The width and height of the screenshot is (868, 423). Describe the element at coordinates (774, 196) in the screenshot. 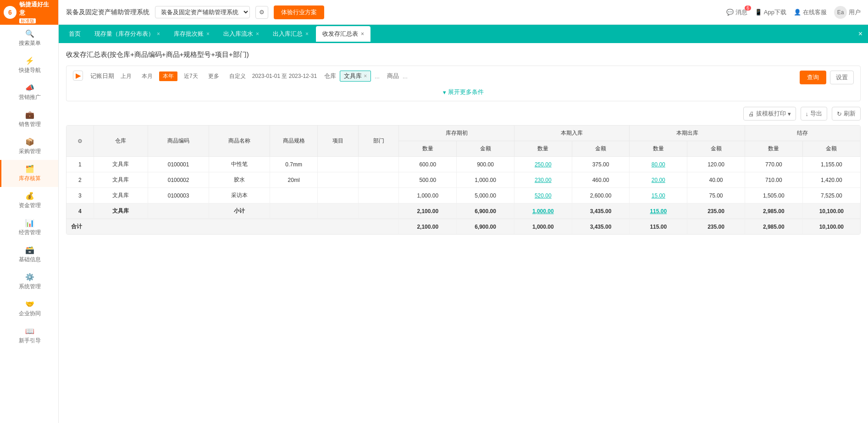

I see `cell-bal-qty: 1,505.00` at that location.